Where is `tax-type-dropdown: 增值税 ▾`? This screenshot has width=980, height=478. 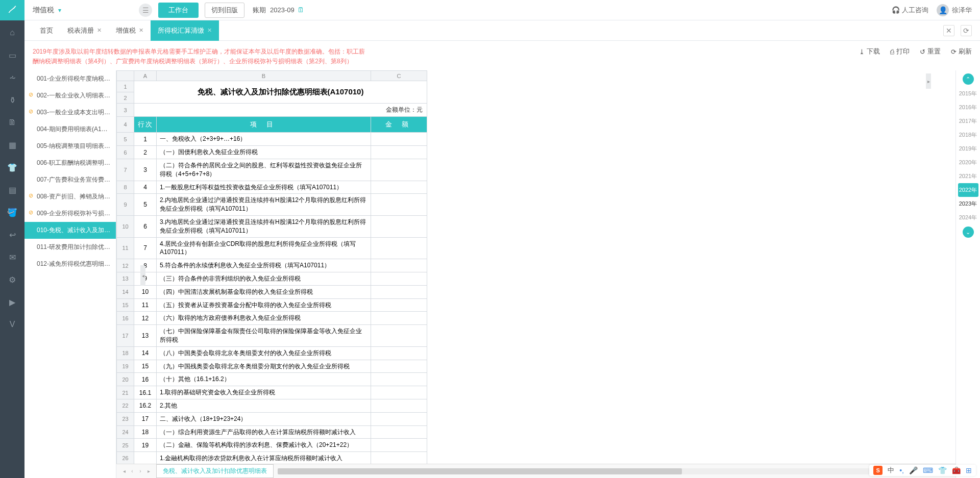 tax-type-dropdown: 增值税 ▾ is located at coordinates (84, 10).